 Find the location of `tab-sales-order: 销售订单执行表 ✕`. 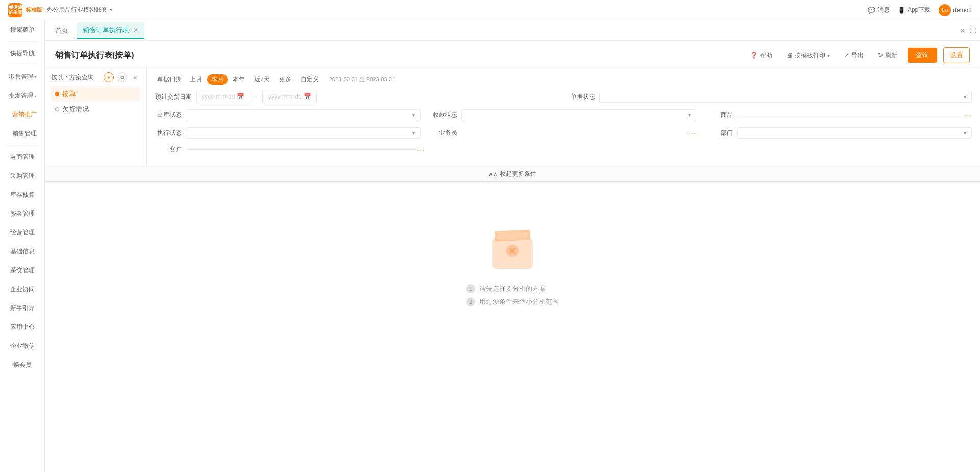

tab-sales-order: 销售订单执行表 ✕ is located at coordinates (110, 31).